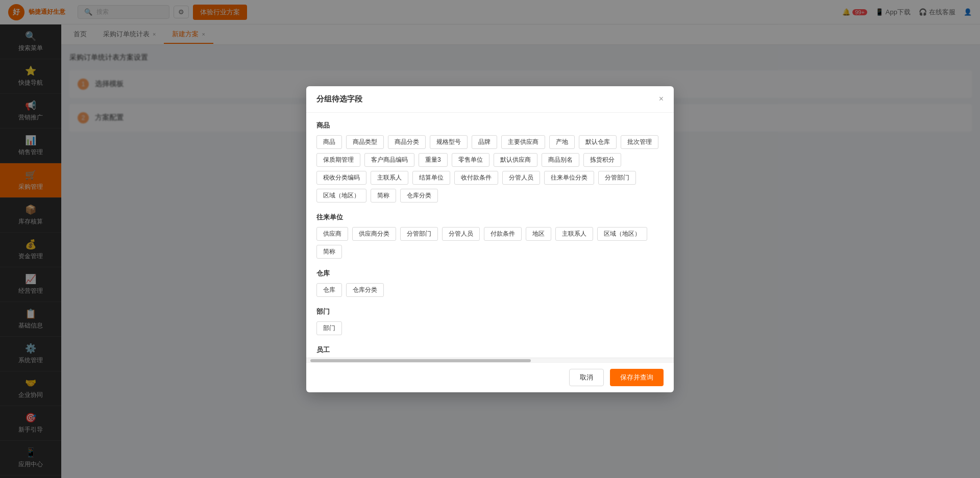  Describe the element at coordinates (329, 252) in the screenshot. I see `field-tag-partner-short: 简称` at that location.